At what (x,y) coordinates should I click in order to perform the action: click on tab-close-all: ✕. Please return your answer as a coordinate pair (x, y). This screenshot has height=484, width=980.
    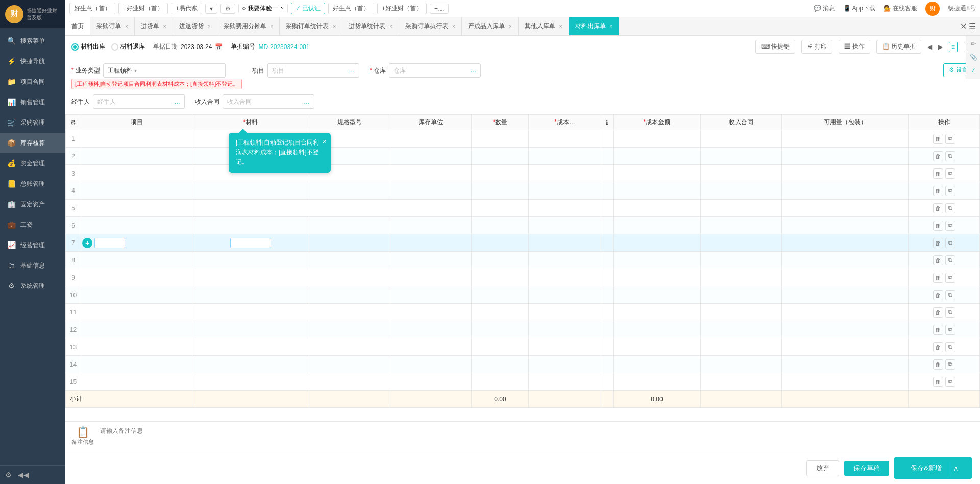
    Looking at the image, I should click on (964, 27).